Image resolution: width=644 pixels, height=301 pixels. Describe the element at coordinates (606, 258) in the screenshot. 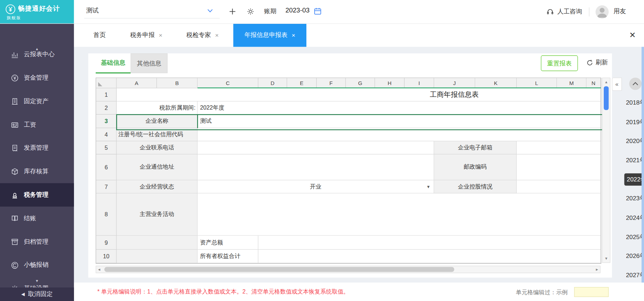

I see `scroll-down-icon: ▼` at that location.